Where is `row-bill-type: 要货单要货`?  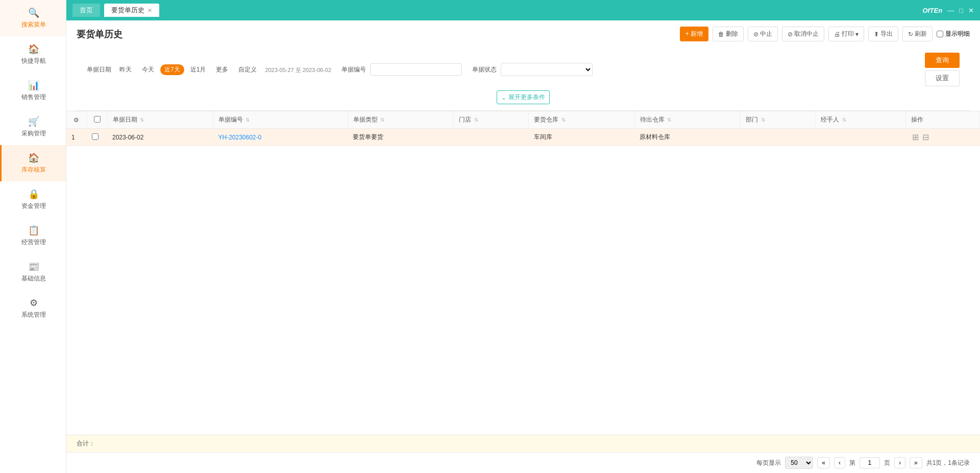
row-bill-type: 要货单要货 is located at coordinates (400, 137).